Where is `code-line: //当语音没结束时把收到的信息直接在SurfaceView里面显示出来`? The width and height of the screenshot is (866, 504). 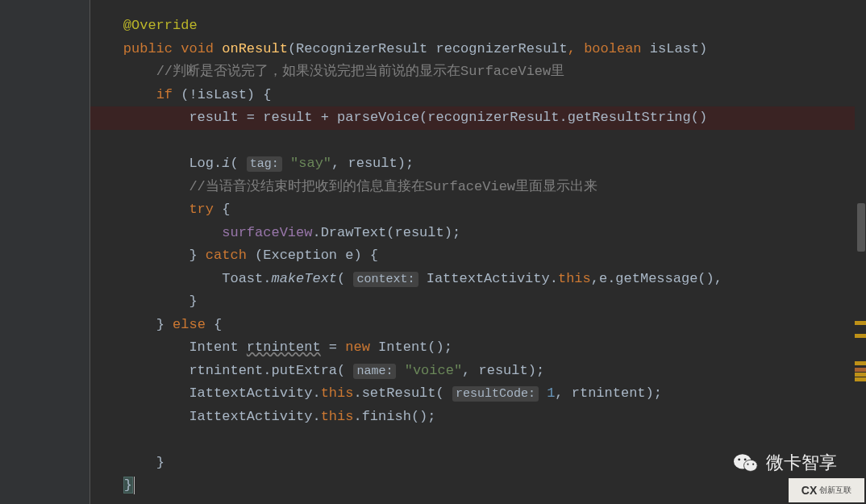 code-line: //当语音没结束时把收到的信息直接在SurfaceView里面显示出来 is located at coordinates (478, 187).